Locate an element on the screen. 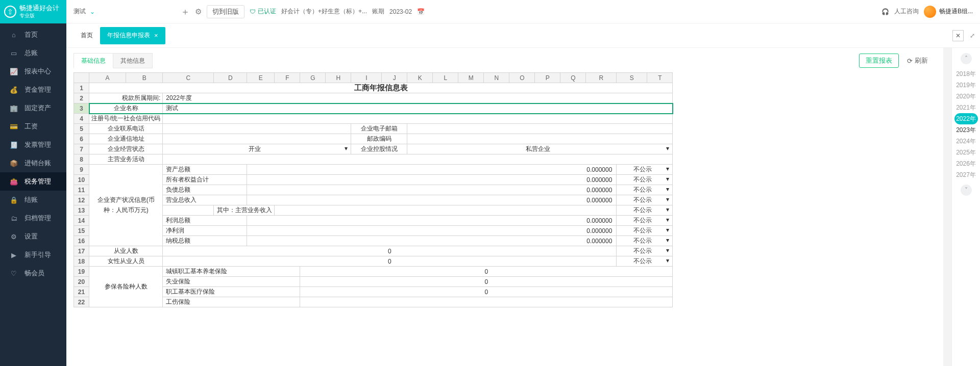  year-2027年: 2027年 is located at coordinates (966, 175).